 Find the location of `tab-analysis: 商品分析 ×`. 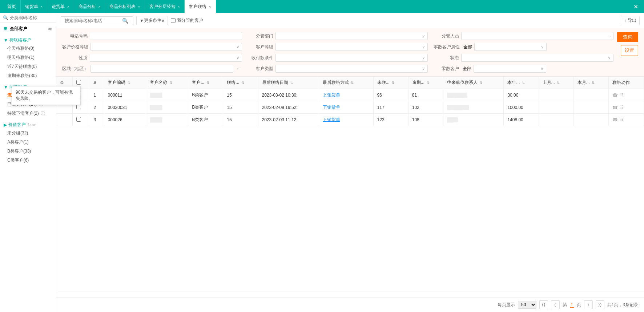

tab-analysis: 商品分析 × is located at coordinates (89, 7).